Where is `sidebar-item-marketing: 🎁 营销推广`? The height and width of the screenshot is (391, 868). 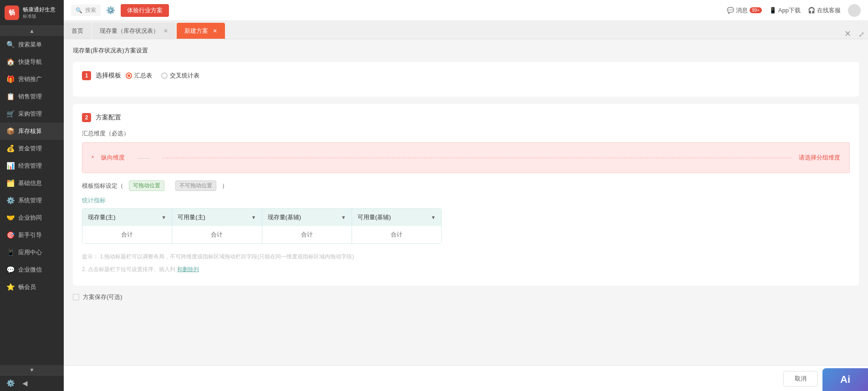 sidebar-item-marketing: 🎁 营销推广 is located at coordinates (32, 79).